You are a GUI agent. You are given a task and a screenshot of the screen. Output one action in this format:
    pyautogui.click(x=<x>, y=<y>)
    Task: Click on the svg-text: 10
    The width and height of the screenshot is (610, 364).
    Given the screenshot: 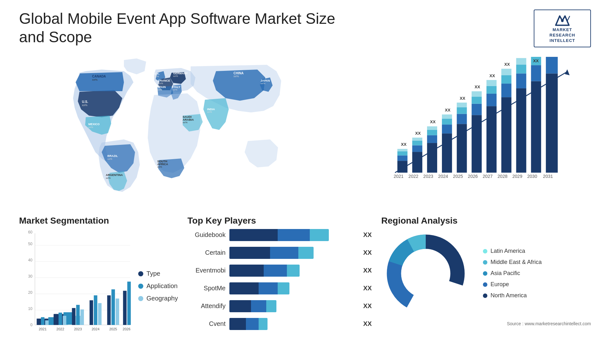 What is the action you would take?
    pyautogui.click(x=30, y=309)
    